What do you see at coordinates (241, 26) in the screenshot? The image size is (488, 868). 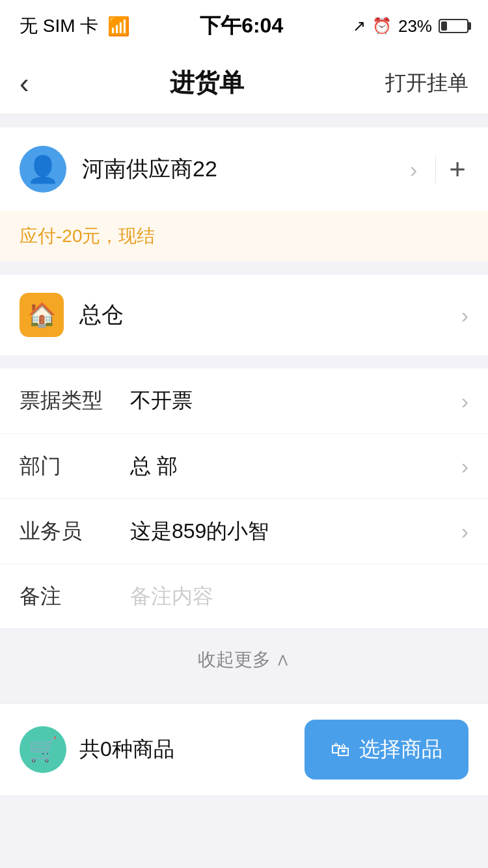 I see `status-time: 下午6:04` at bounding box center [241, 26].